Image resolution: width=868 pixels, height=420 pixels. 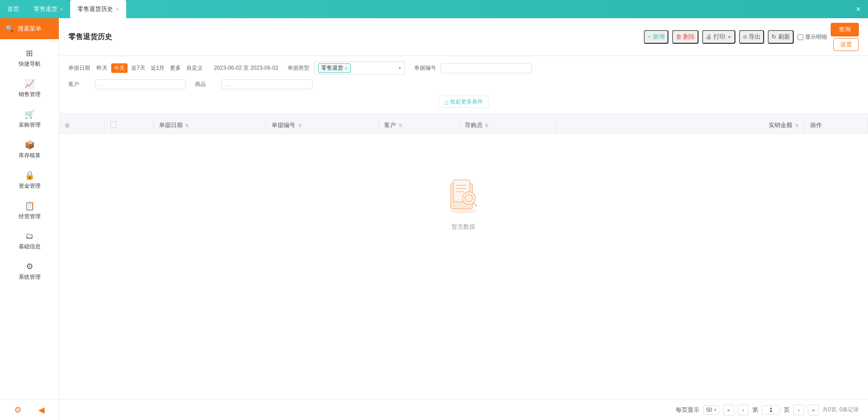 I want to click on type-select-arrow-icon: ▾, so click(x=400, y=68).